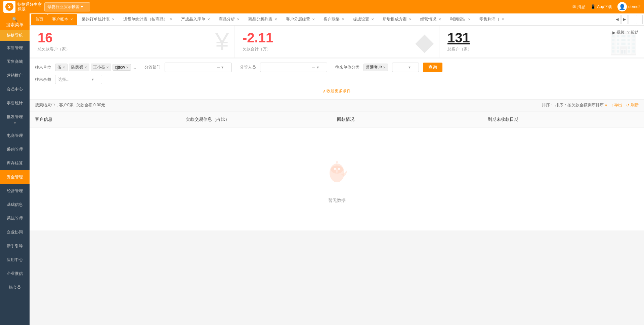 The width and height of the screenshot is (644, 325). Describe the element at coordinates (574, 105) in the screenshot. I see `sort-selector: 排序： 排序：按欠款金额倒序排序 ▾` at that location.